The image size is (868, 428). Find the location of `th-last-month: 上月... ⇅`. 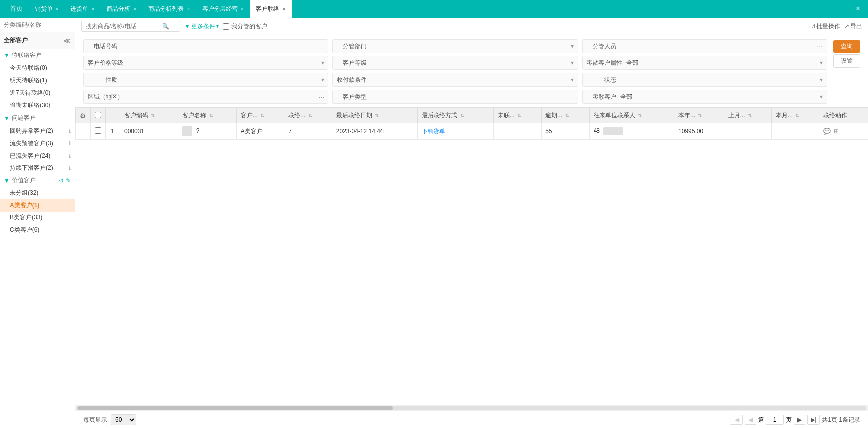

th-last-month: 上月... ⇅ is located at coordinates (748, 116).